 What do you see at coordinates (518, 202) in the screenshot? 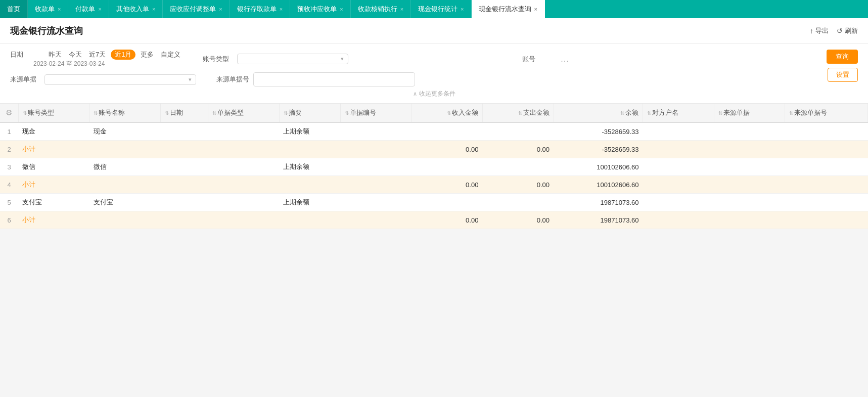
I see `cell-expense` at bounding box center [518, 202].